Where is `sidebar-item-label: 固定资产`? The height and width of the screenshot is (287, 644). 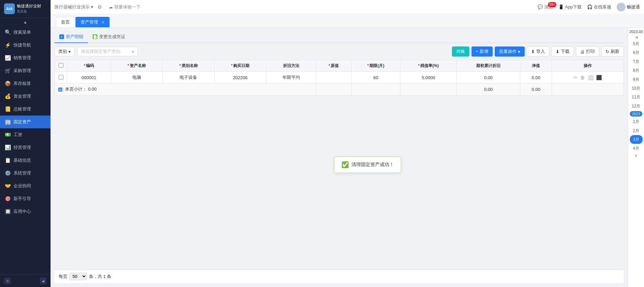
sidebar-item-label: 固定资产 is located at coordinates (22, 122).